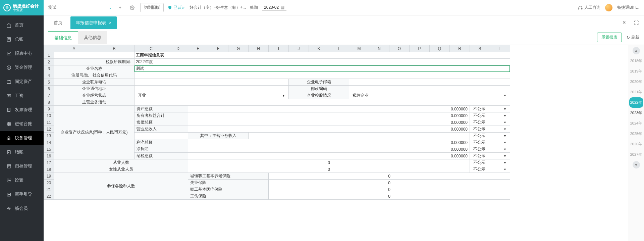 This screenshot has height=241, width=644. I want to click on close-icon: ×, so click(110, 23).